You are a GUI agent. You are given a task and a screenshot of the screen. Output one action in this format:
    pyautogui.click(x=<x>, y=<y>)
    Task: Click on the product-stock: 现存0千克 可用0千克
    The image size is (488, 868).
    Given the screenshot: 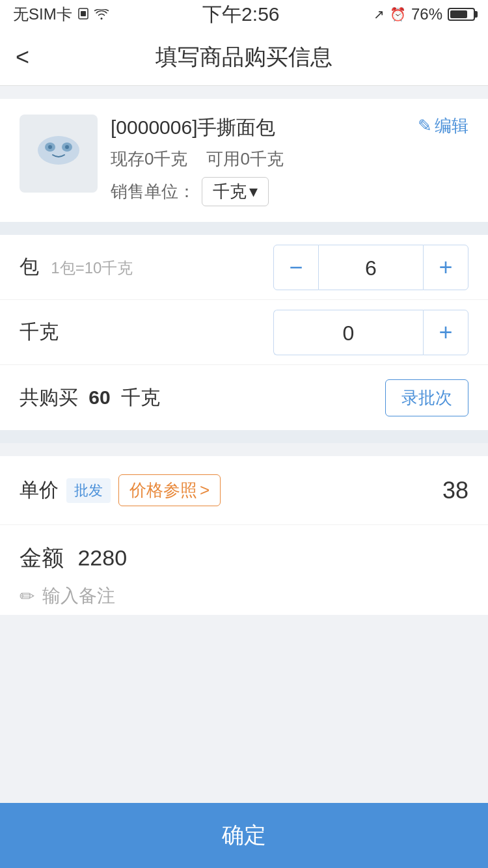 What is the action you would take?
    pyautogui.click(x=290, y=159)
    